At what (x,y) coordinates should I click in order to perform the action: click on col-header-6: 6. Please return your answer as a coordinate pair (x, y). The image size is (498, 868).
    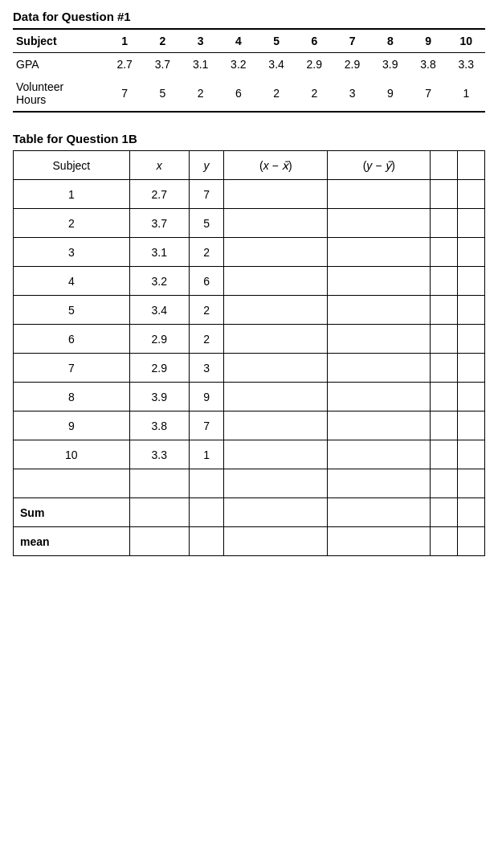
    Looking at the image, I should click on (315, 41).